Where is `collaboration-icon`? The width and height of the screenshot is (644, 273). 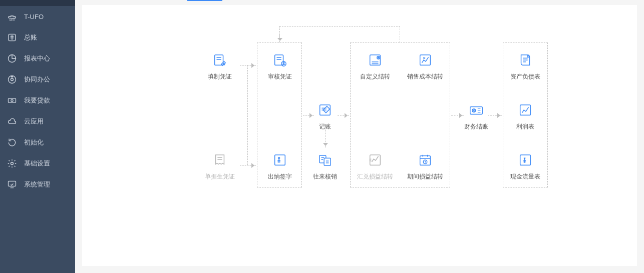 collaboration-icon is located at coordinates (12, 80).